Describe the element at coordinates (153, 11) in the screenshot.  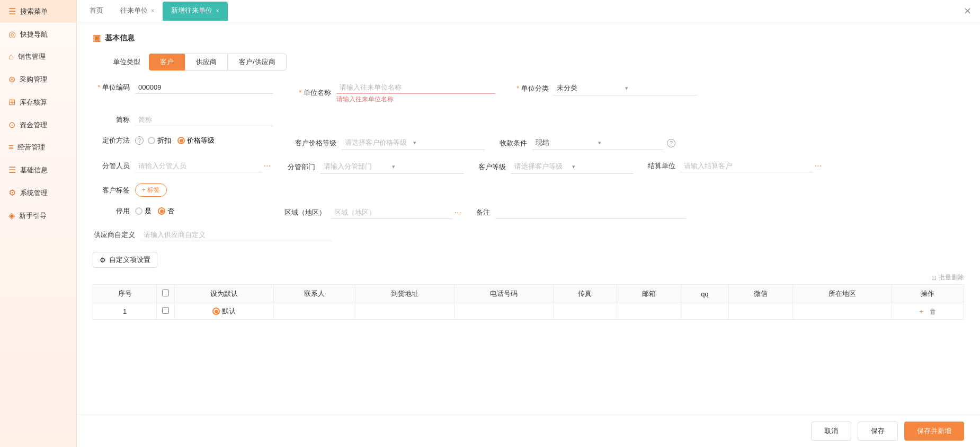
I see `tab-partner-list-close: ×` at that location.